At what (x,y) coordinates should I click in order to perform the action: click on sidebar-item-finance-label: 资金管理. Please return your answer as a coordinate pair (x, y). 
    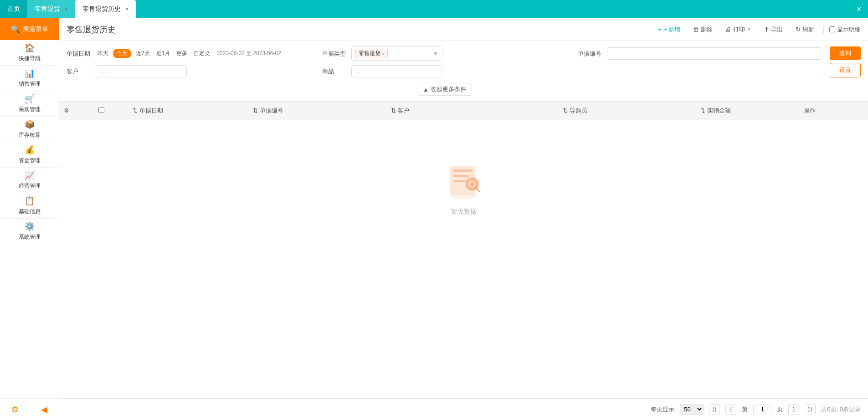
    Looking at the image, I should click on (30, 160).